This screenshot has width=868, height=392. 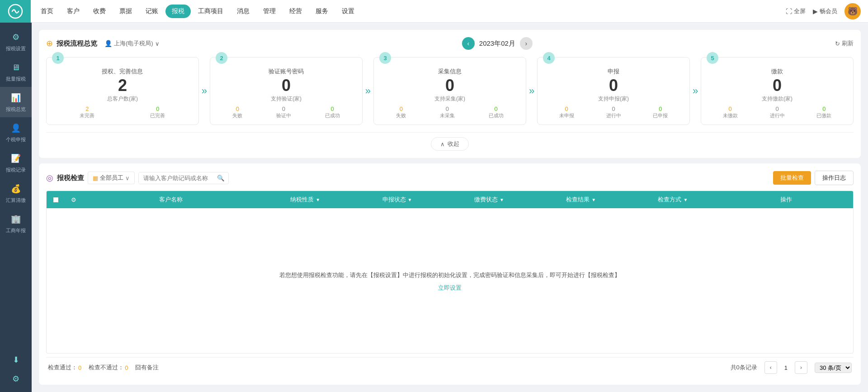 I want to click on sidebar-item-annual-report: 🏢 工商年报, so click(x=16, y=224).